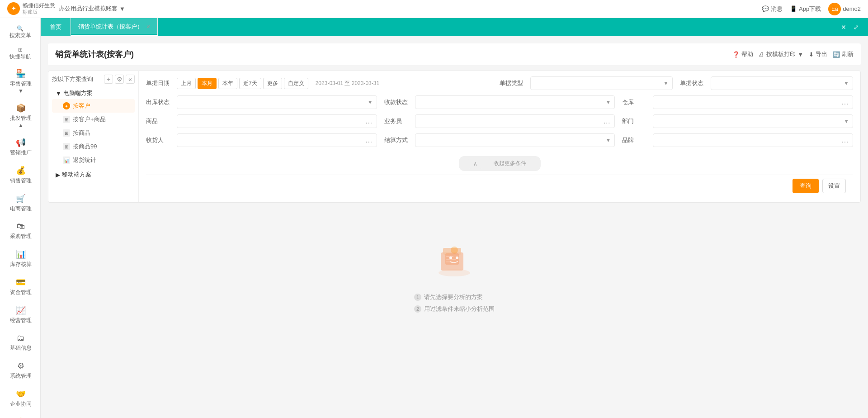 The image size is (868, 418). Describe the element at coordinates (844, 9) in the screenshot. I see `user-menu: Ea demo2` at that location.